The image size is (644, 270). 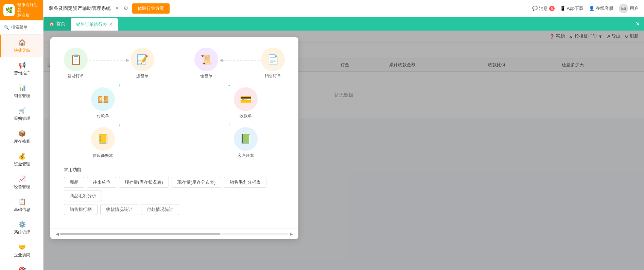 What do you see at coordinates (174, 103) in the screenshot?
I see `flow-diagram: 📋 进货订单 ▶ 📝` at bounding box center [174, 103].